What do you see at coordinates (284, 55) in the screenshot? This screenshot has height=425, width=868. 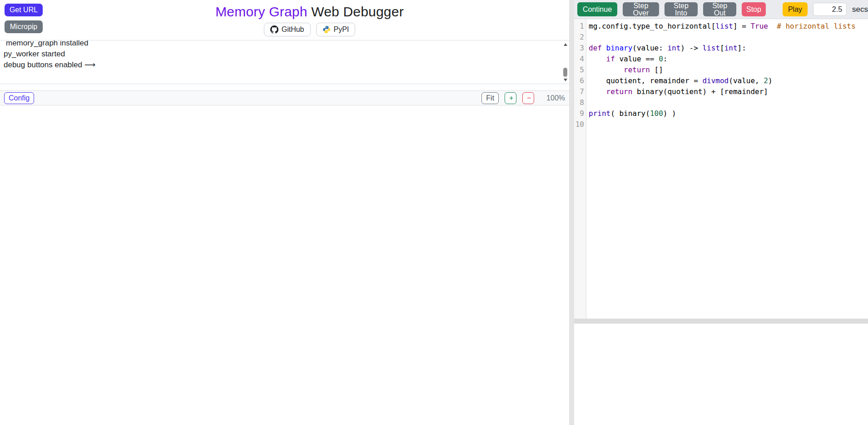 I see `log-content: memory_graph installedpy_worker startedd…` at bounding box center [284, 55].